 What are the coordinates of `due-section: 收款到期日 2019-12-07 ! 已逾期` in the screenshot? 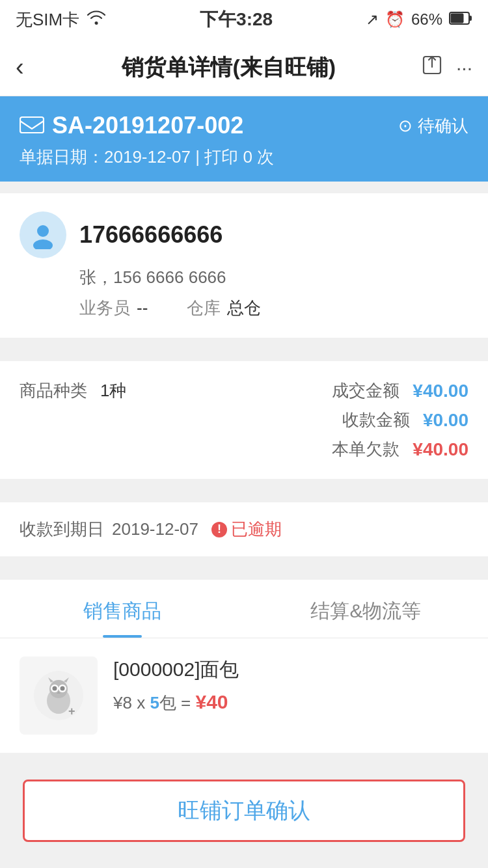 It's located at (244, 530).